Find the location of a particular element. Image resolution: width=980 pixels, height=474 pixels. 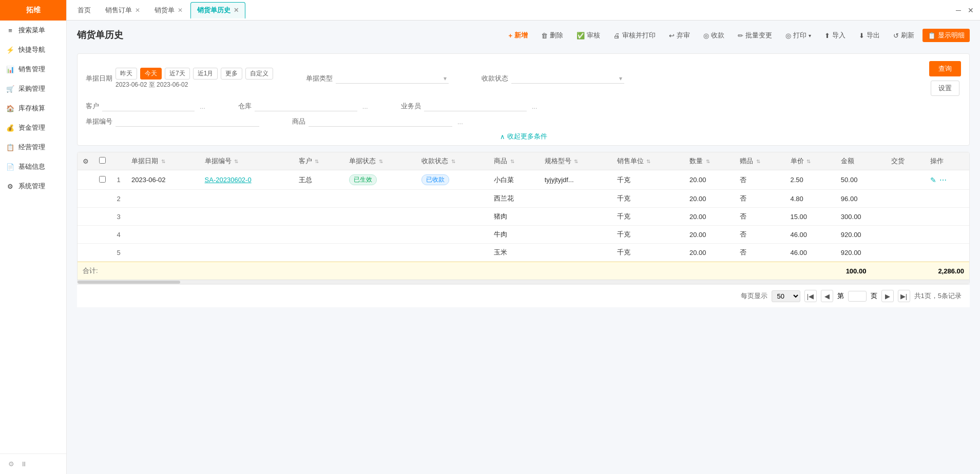

tab-sales-goods: 销货单 ✕ is located at coordinates (168, 10).